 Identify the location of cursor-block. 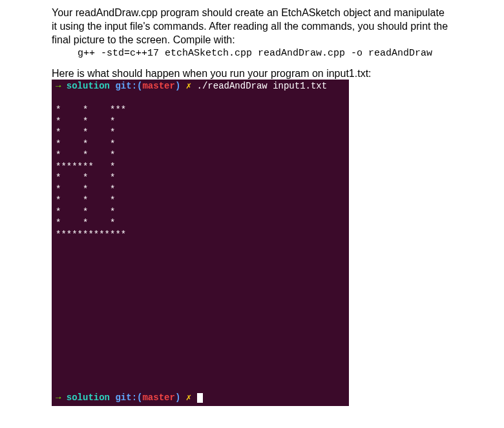
(200, 398).